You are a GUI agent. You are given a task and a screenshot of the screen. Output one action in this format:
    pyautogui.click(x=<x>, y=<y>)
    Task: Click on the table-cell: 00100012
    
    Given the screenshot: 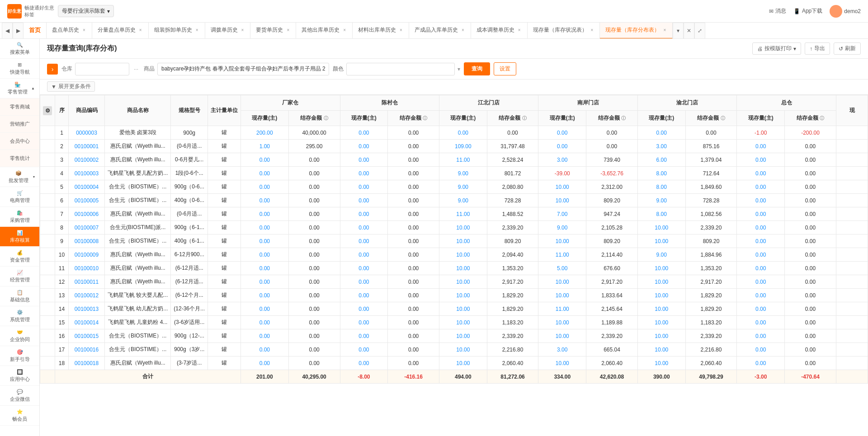 What is the action you would take?
    pyautogui.click(x=87, y=295)
    